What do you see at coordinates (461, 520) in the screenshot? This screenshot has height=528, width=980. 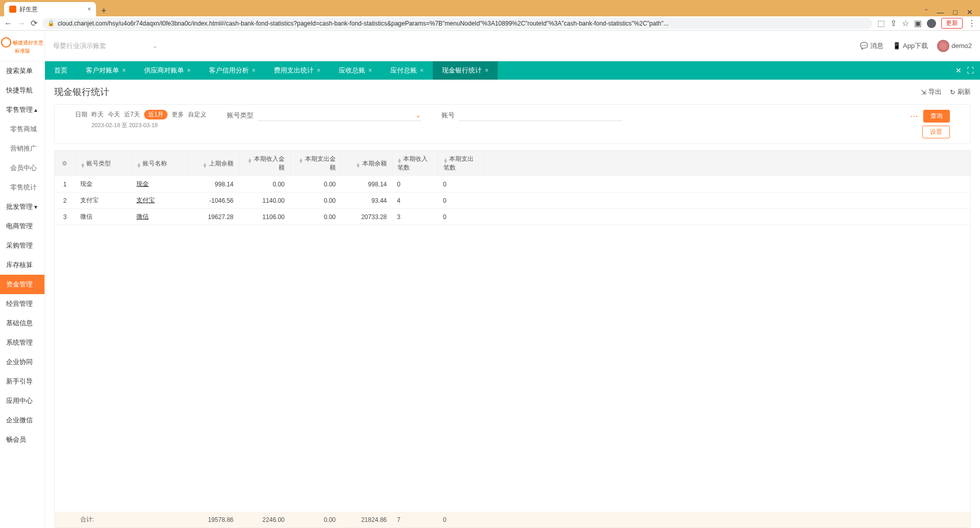 I see `footer-expense-count: 0` at bounding box center [461, 520].